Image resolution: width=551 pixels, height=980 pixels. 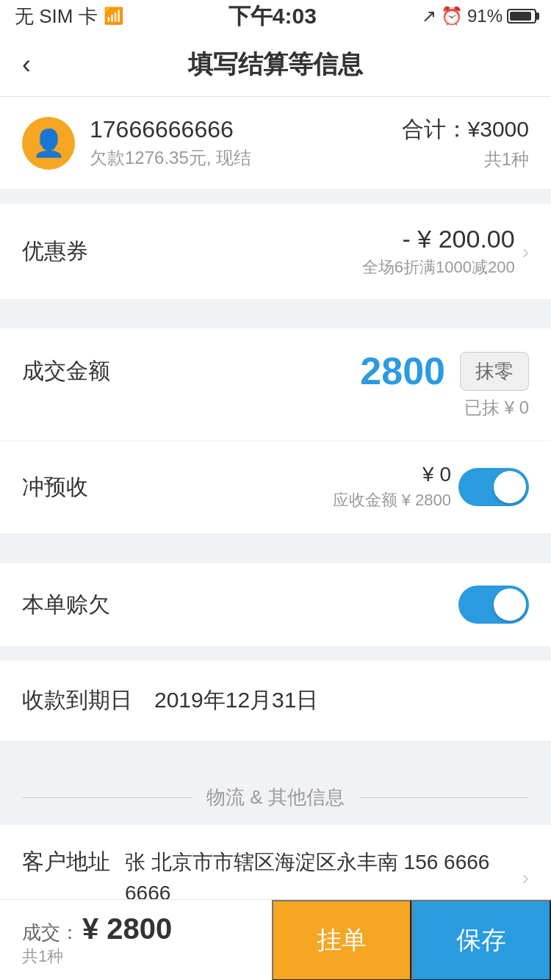 What do you see at coordinates (69, 16) in the screenshot?
I see `status-bar-left: 无 SIM 卡 📶` at bounding box center [69, 16].